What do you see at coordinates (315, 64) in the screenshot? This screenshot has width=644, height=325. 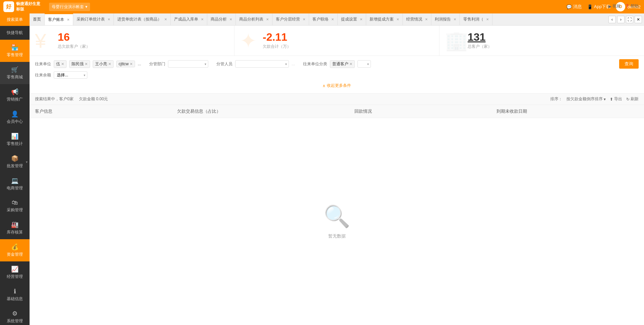 I see `unit-class-label: 往来单位分类` at bounding box center [315, 64].